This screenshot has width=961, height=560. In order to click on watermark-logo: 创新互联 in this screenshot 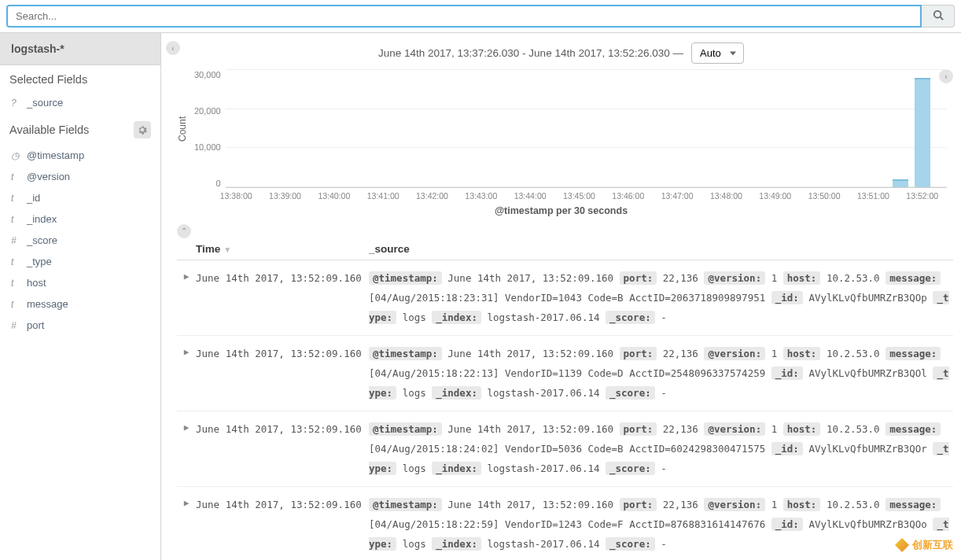, I will do `click(924, 545)`.